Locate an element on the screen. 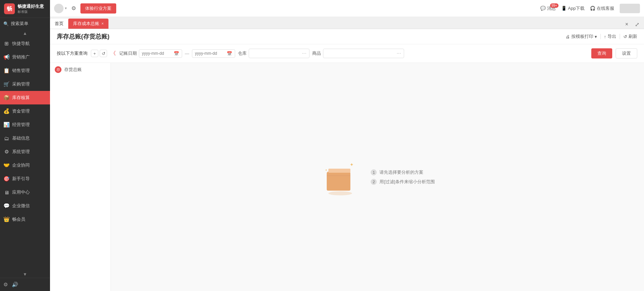 The height and width of the screenshot is (291, 644). date-end-input is located at coordinates (210, 53).